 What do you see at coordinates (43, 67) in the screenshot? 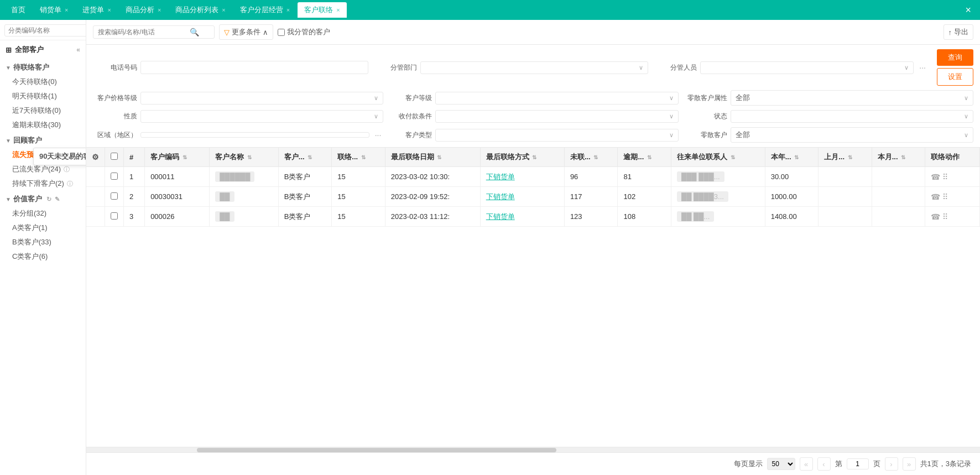
I see `sidebar-section-pending: ▼ 待联络客户` at bounding box center [43, 67].